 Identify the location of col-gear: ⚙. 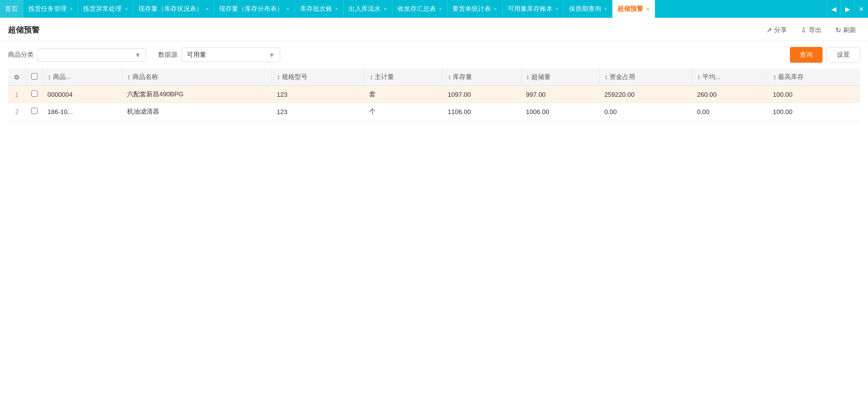
(17, 77).